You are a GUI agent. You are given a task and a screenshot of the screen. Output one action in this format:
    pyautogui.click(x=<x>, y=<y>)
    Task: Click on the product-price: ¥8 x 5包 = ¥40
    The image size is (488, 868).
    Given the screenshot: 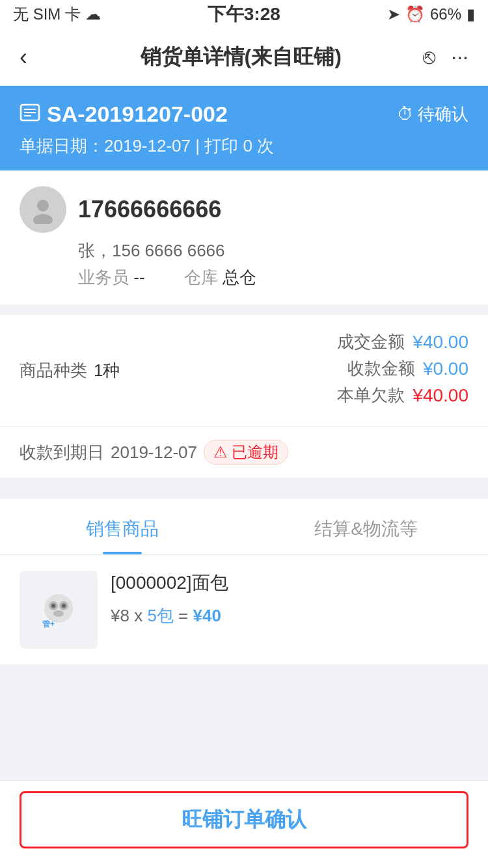 What is the action you would take?
    pyautogui.click(x=290, y=616)
    